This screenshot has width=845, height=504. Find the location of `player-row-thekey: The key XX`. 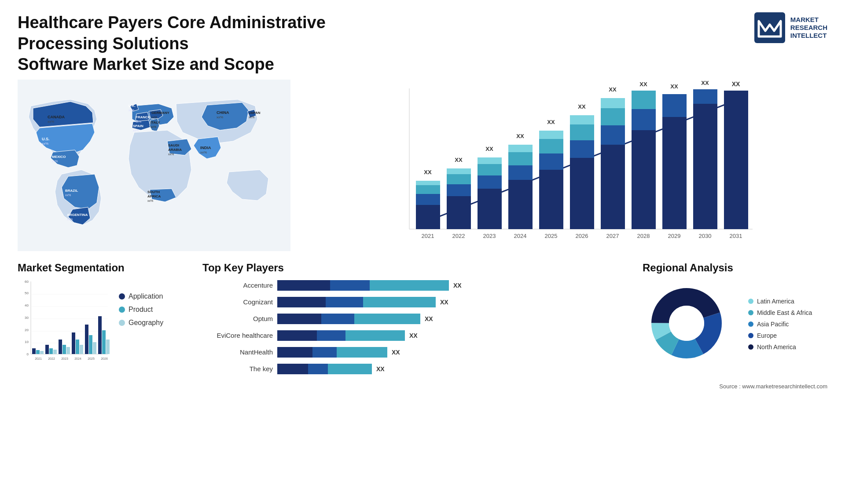

player-row-thekey: The key XX is located at coordinates (418, 369).